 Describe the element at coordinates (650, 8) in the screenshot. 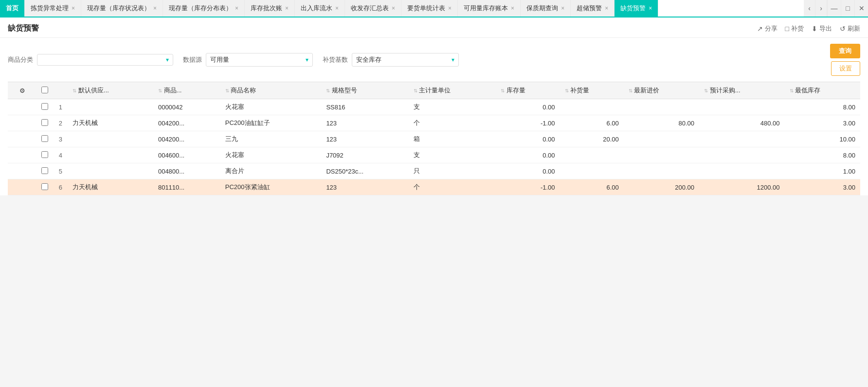

I see `tab-close-shortage: ×` at that location.